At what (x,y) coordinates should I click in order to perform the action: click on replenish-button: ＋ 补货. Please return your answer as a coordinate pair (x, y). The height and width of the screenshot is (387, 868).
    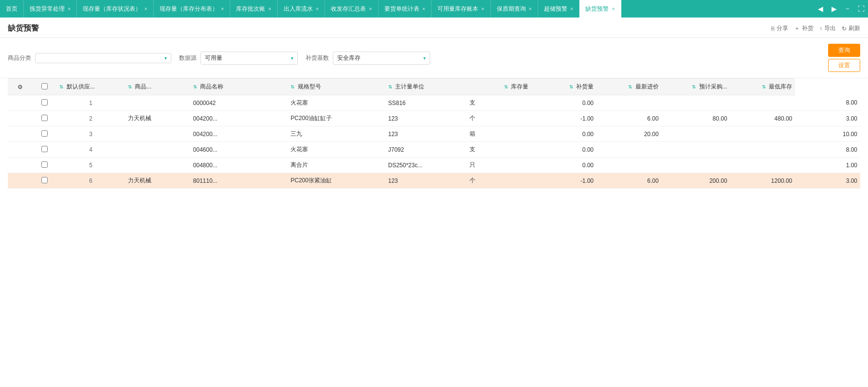
    Looking at the image, I should click on (804, 28).